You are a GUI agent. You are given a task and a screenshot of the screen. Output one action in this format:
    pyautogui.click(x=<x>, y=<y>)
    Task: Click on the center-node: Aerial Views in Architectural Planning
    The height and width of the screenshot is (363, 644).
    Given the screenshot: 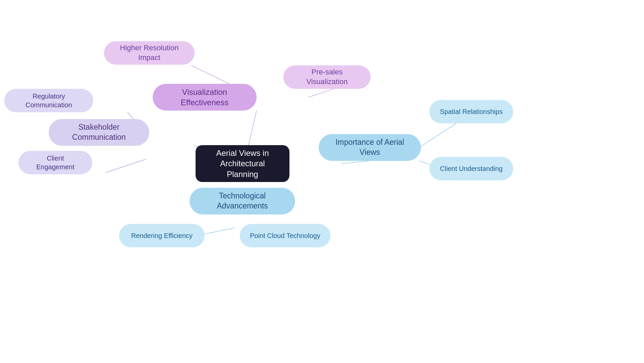 What is the action you would take?
    pyautogui.click(x=243, y=164)
    